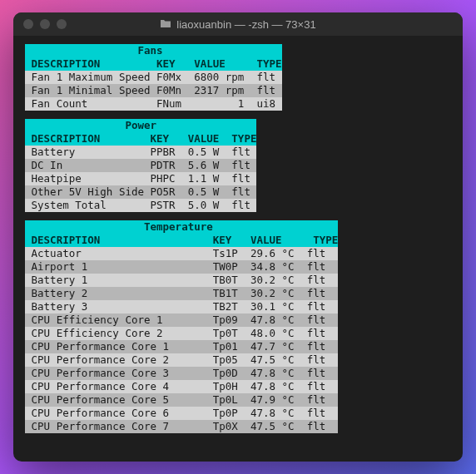  Describe the element at coordinates (153, 77) in the screenshot. I see `table-row: Fan 1 Maximum Speed F0Mx 6800 rpm flt` at that location.